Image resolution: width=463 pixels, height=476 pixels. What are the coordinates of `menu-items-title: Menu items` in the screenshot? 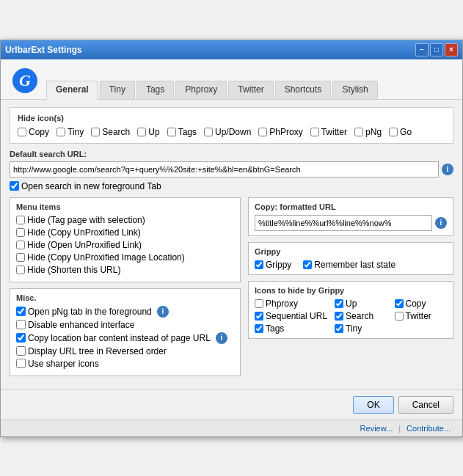 It's located at (125, 207).